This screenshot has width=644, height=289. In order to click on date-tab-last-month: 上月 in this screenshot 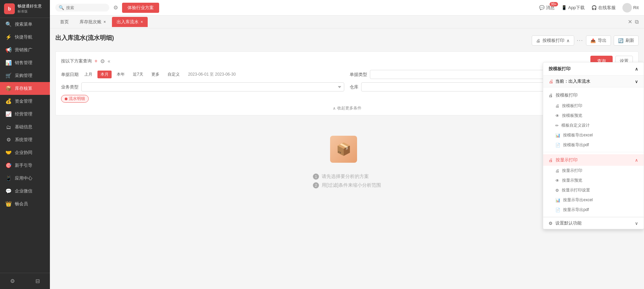, I will do `click(88, 74)`.